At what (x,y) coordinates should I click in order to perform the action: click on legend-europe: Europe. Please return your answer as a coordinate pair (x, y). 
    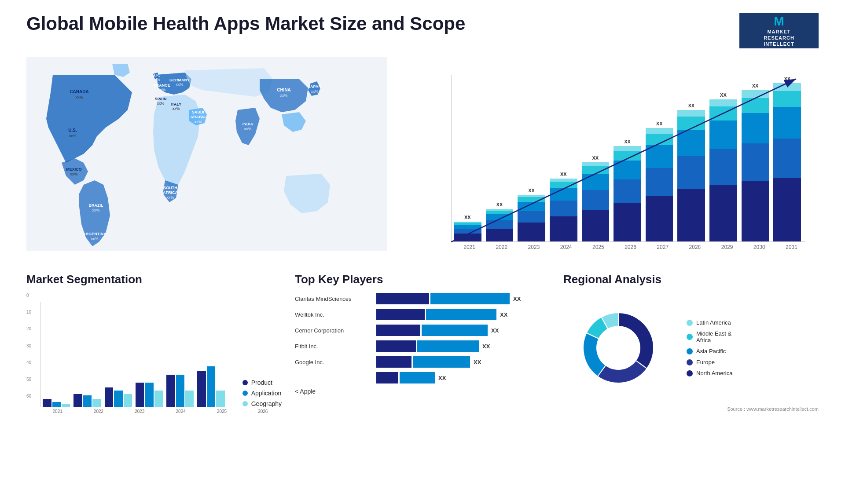
    Looking at the image, I should click on (709, 362).